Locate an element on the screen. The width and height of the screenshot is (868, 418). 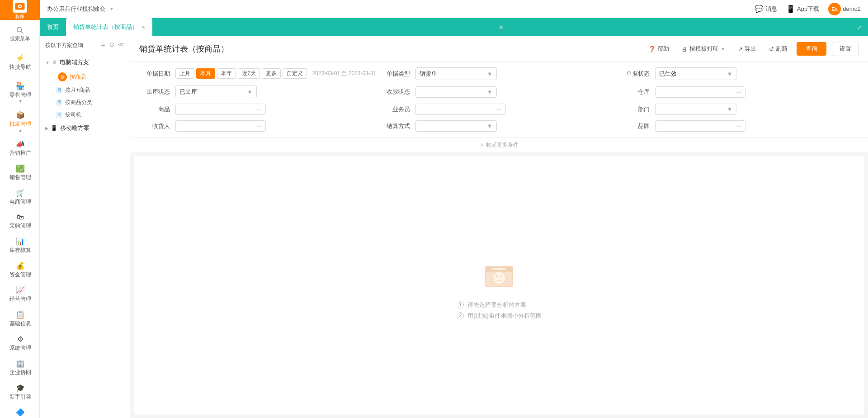
receiver-input: ··· is located at coordinates (221, 126).